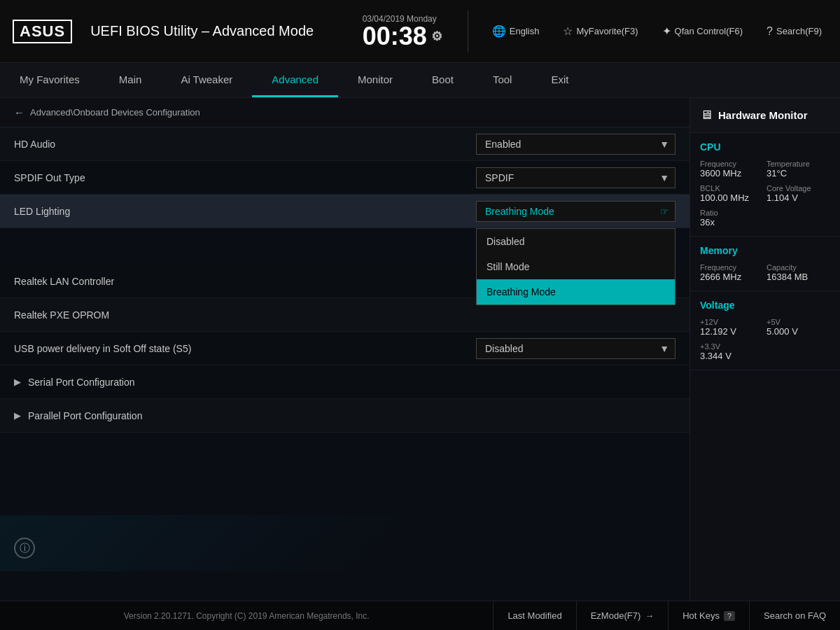 This screenshot has height=630, width=840. I want to click on usb-power-dropdown: Disabled ▼, so click(575, 349).